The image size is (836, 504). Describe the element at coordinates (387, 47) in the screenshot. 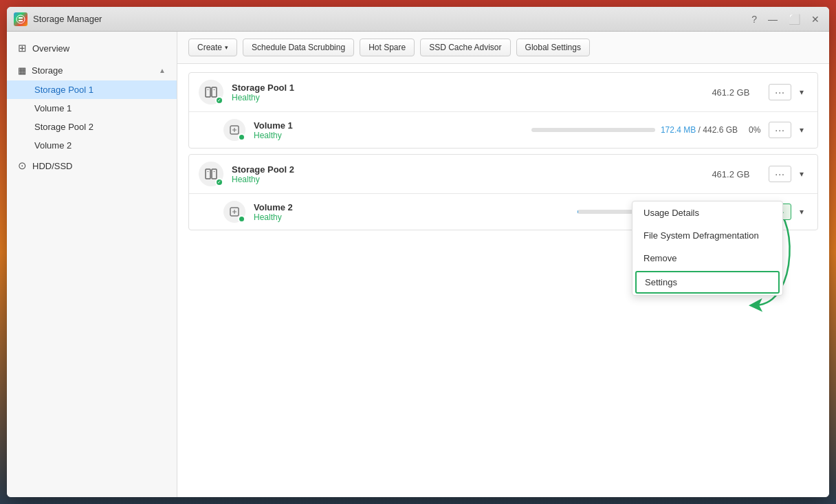

I see `hot-spare-button: Hot Spare` at that location.